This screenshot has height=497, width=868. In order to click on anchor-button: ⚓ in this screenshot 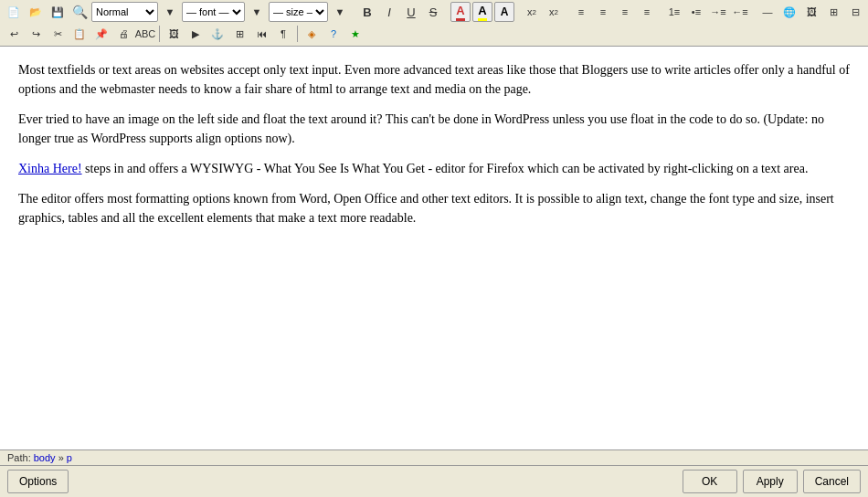, I will do `click(217, 34)`.